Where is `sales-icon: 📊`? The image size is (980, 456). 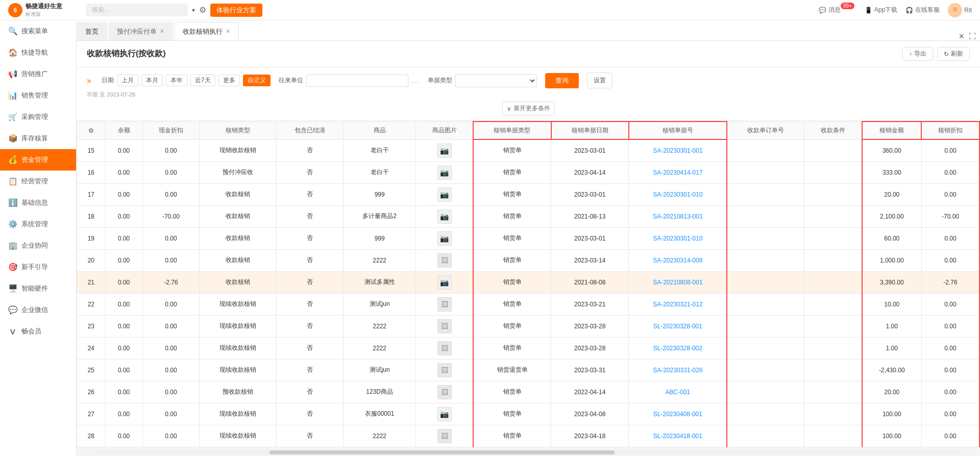 sales-icon: 📊 is located at coordinates (13, 95).